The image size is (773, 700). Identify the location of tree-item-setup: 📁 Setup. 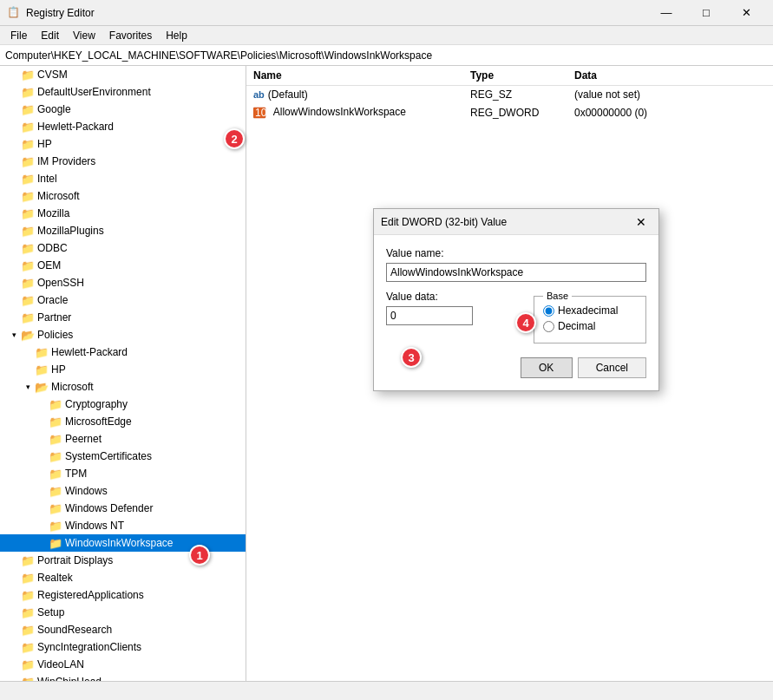
(123, 612).